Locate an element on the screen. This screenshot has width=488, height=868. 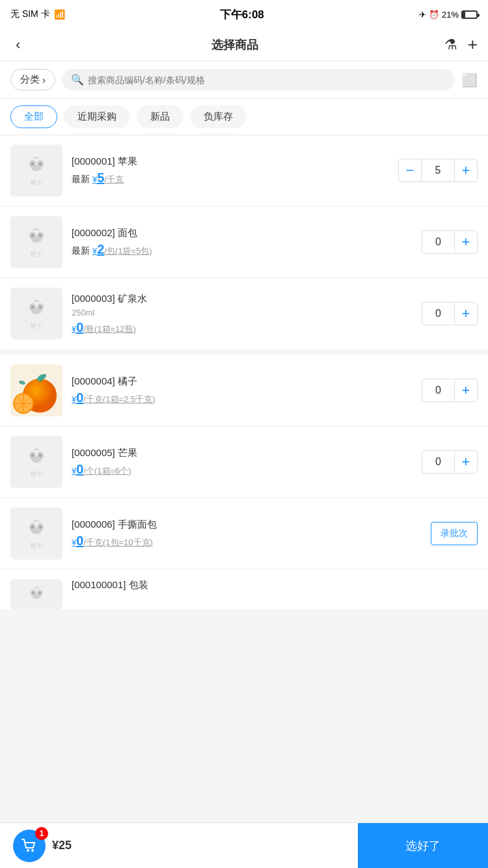
cart-total: ¥25 is located at coordinates (62, 846).